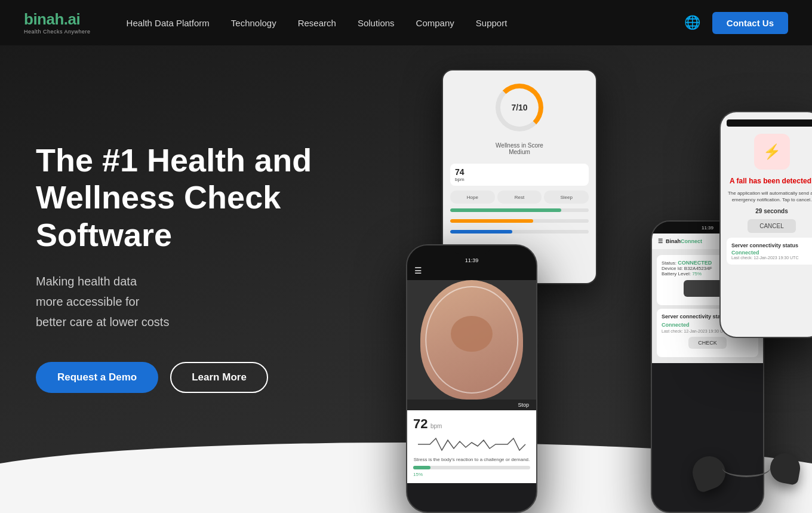  Describe the element at coordinates (566, 197) in the screenshot. I see `tablet-pill-sleep: Sleep` at that location.